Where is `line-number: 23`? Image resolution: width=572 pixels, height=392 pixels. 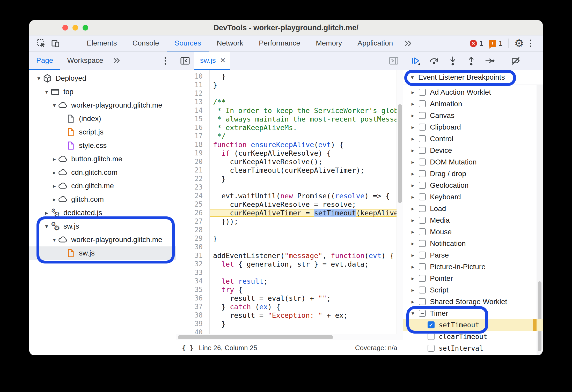
line-number: 23 is located at coordinates (193, 187).